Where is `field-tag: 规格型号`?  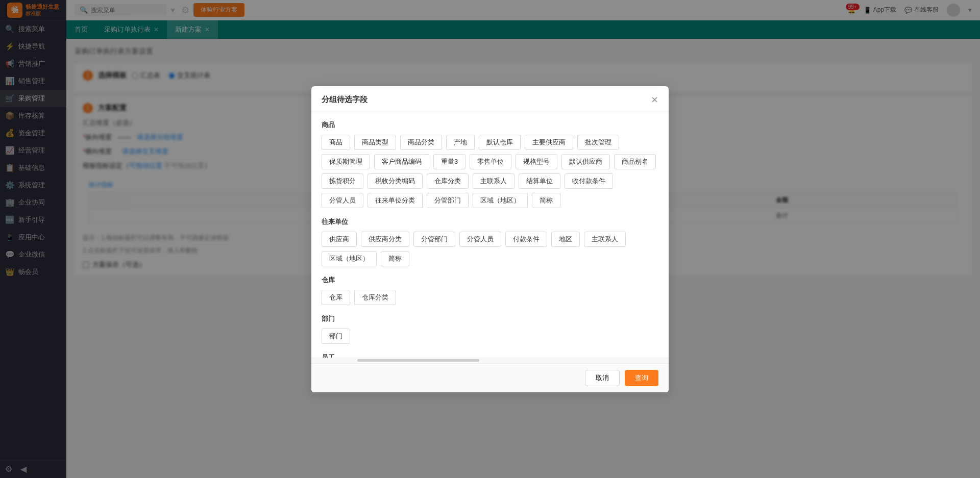 field-tag: 规格型号 is located at coordinates (536, 162).